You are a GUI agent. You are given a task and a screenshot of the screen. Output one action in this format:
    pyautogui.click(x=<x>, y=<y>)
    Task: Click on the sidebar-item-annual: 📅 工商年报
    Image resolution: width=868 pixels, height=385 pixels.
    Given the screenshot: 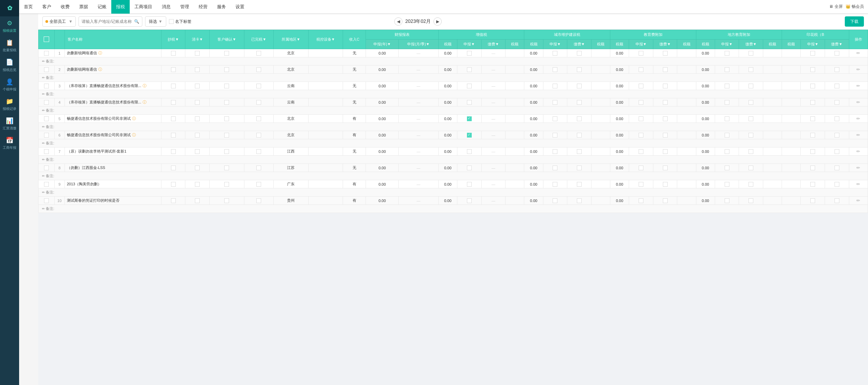 What is the action you would take?
    pyautogui.click(x=10, y=143)
    